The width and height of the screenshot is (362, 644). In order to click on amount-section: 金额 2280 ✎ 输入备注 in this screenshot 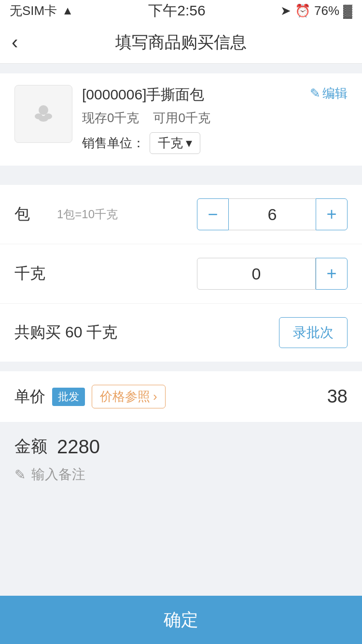, I will do `click(181, 457)`.